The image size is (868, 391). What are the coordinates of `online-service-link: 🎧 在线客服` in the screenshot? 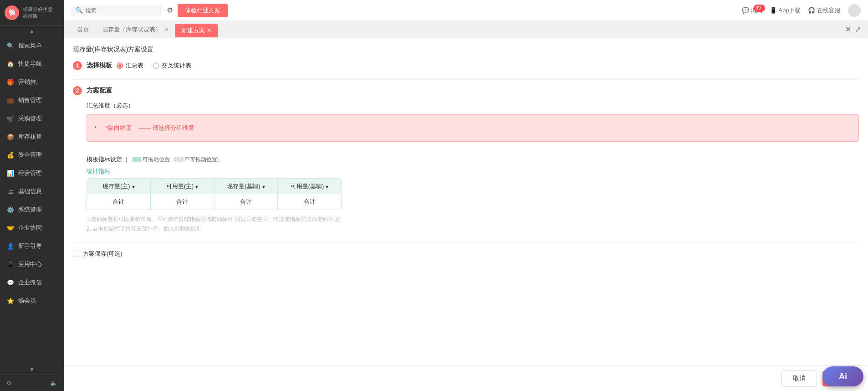 It's located at (824, 10).